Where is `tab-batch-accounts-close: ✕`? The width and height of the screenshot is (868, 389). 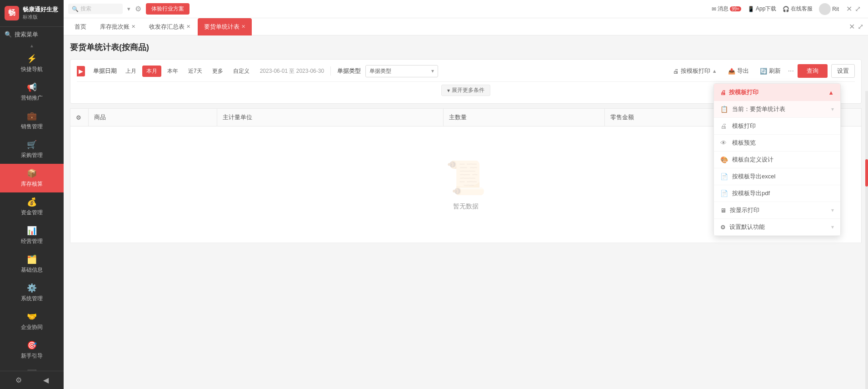
tab-batch-accounts-close: ✕ is located at coordinates (134, 26).